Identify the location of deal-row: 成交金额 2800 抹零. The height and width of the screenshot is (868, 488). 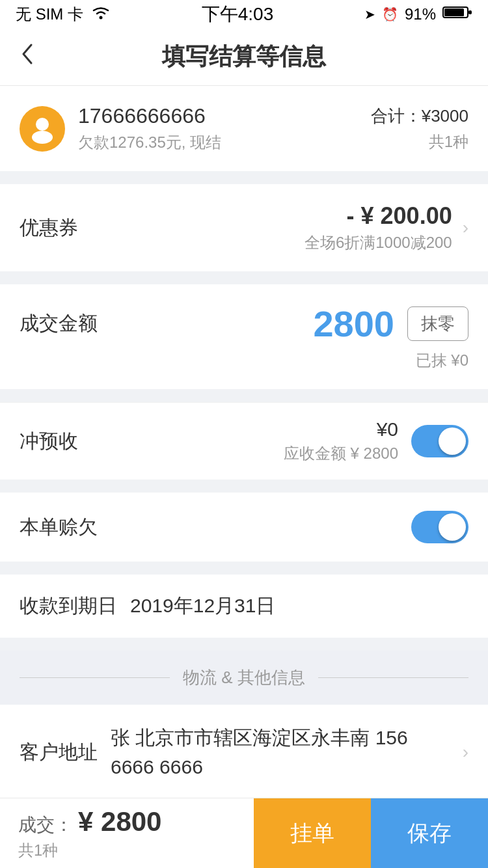
(244, 324).